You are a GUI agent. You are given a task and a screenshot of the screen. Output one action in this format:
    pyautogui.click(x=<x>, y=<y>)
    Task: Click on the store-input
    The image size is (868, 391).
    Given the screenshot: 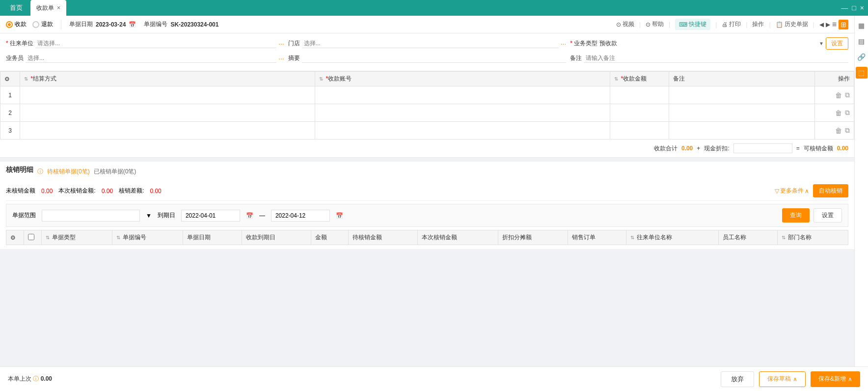 What is the action you would take?
    pyautogui.click(x=430, y=43)
    